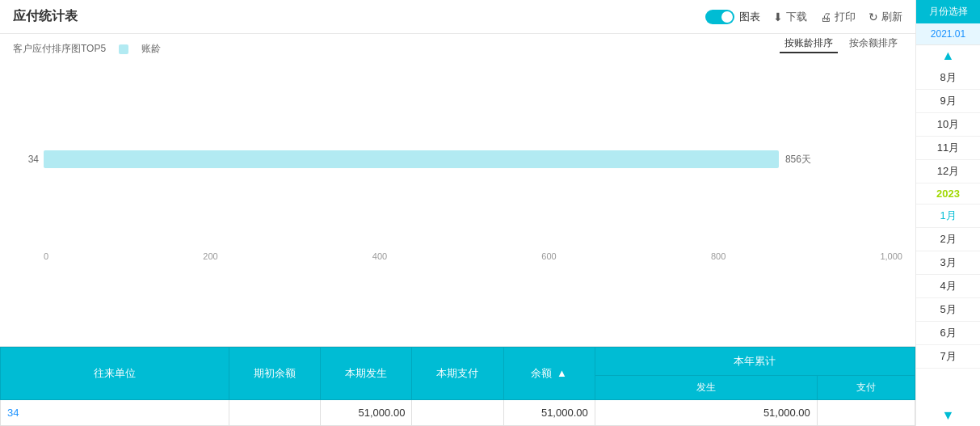  What do you see at coordinates (866, 388) in the screenshot?
I see `col-year-pay-header: 支付` at bounding box center [866, 388].